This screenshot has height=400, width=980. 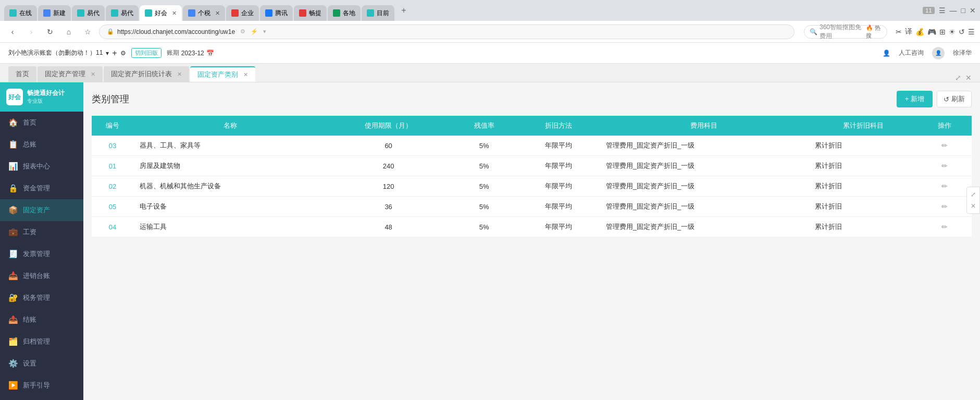 I want to click on tab-controls: 11 ☰ — □ ✕, so click(x=949, y=10).